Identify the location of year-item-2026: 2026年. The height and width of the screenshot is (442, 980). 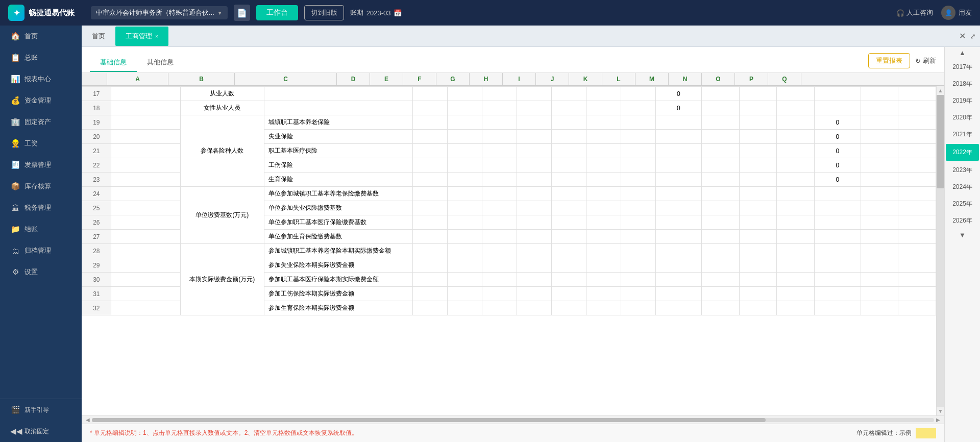
(963, 220).